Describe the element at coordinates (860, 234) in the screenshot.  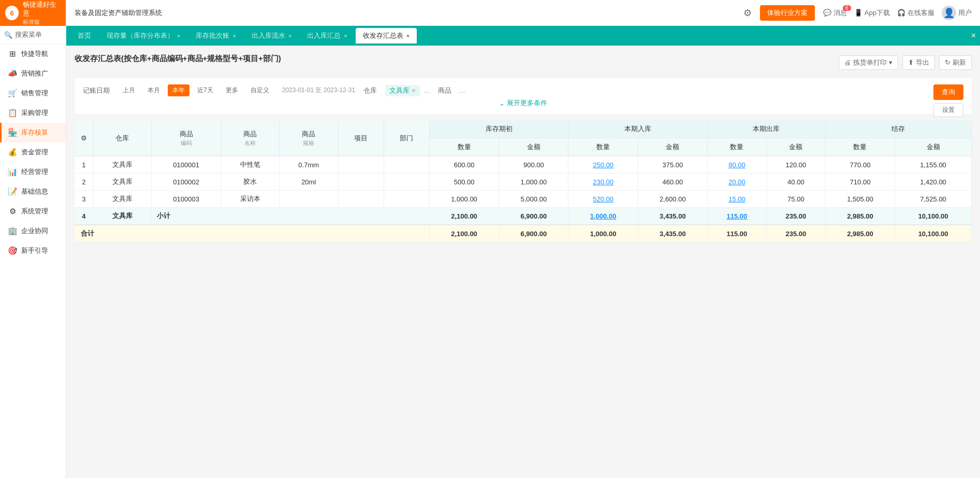
I see `total-bal-qty: 2,985.00` at that location.